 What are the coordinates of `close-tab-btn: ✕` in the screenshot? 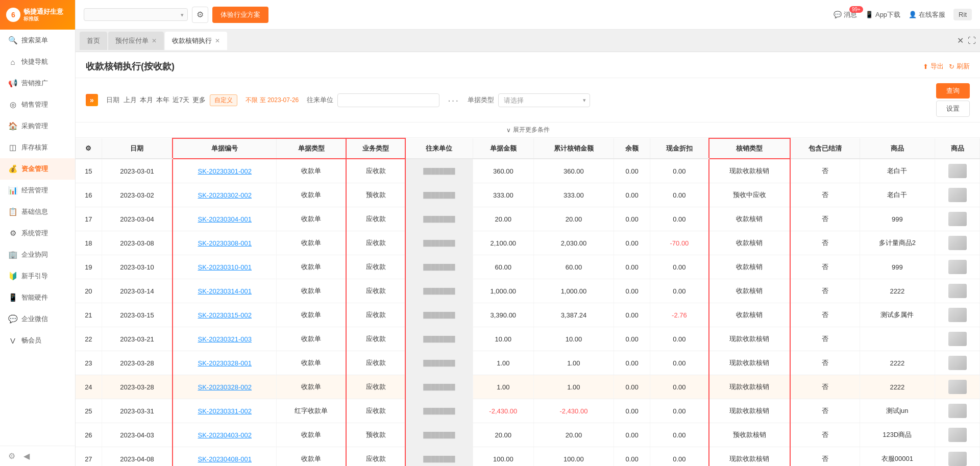 It's located at (961, 41).